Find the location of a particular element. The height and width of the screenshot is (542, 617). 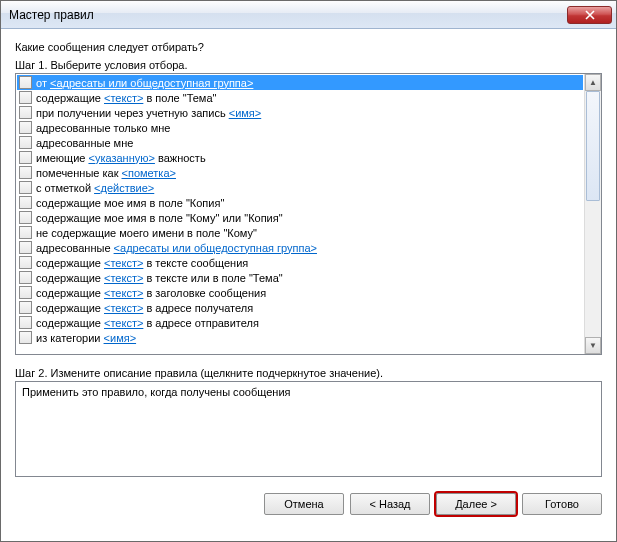

condition-row: содержащие <текст> в тексте или в поле "… is located at coordinates (300, 278).